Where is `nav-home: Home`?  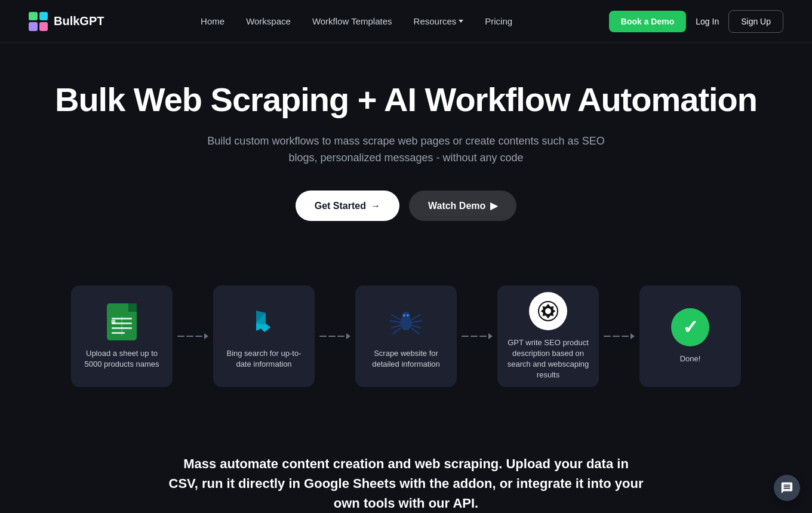 nav-home: Home is located at coordinates (213, 21).